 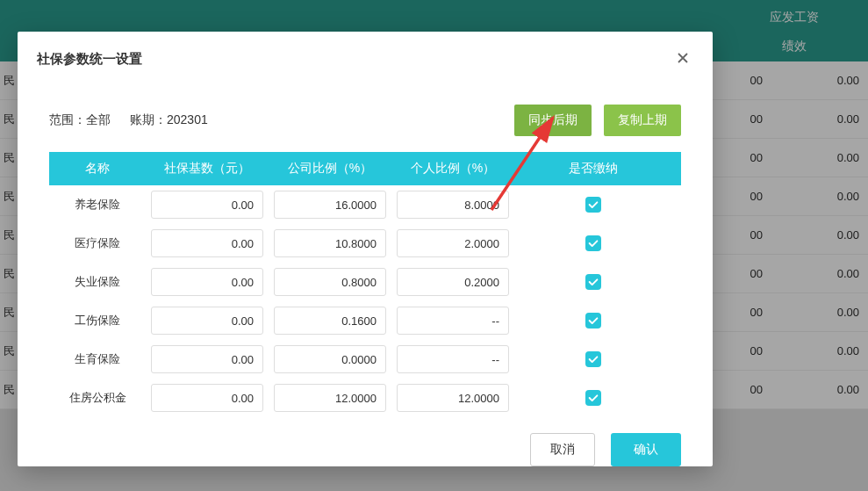 I want to click on row-name: 医疗保险, so click(x=97, y=243).